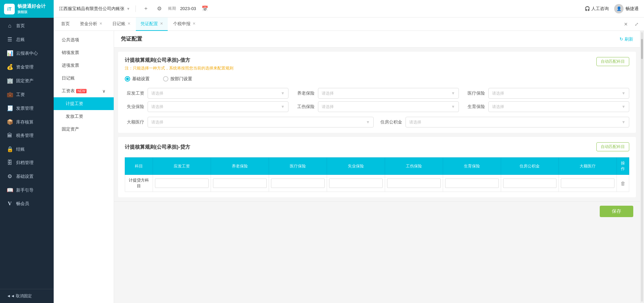  Describe the element at coordinates (84, 104) in the screenshot. I see `sub-nav-calc-salary: 计提工资` at that location.